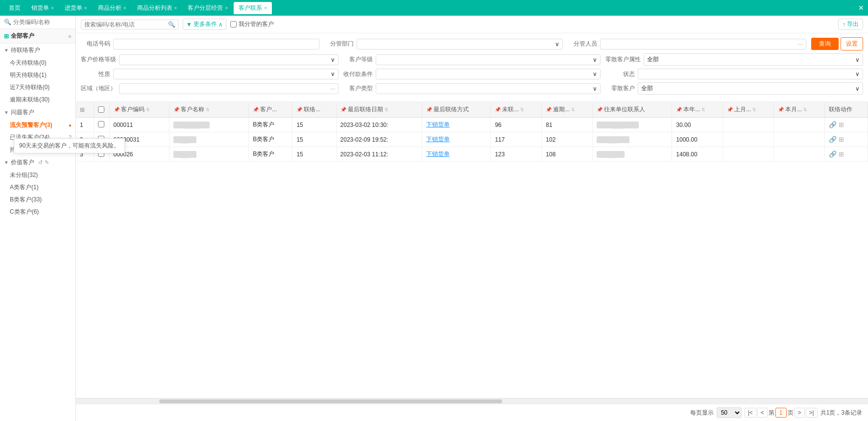  What do you see at coordinates (457, 110) in the screenshot?
I see `col-lastmethod: 📌 最后联络方式` at bounding box center [457, 110].